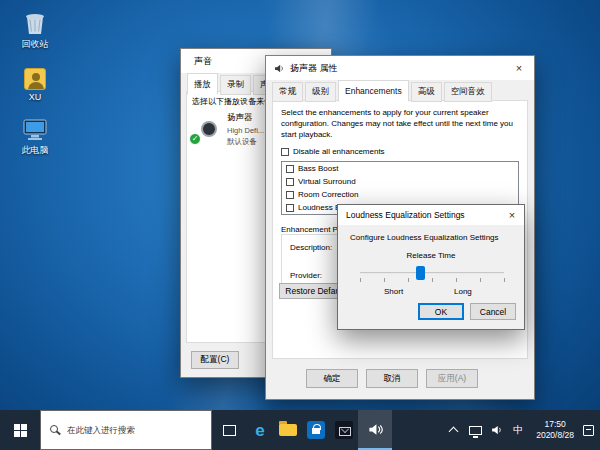  What do you see at coordinates (20, 430) in the screenshot?
I see `windows-logo-icon` at bounding box center [20, 430].